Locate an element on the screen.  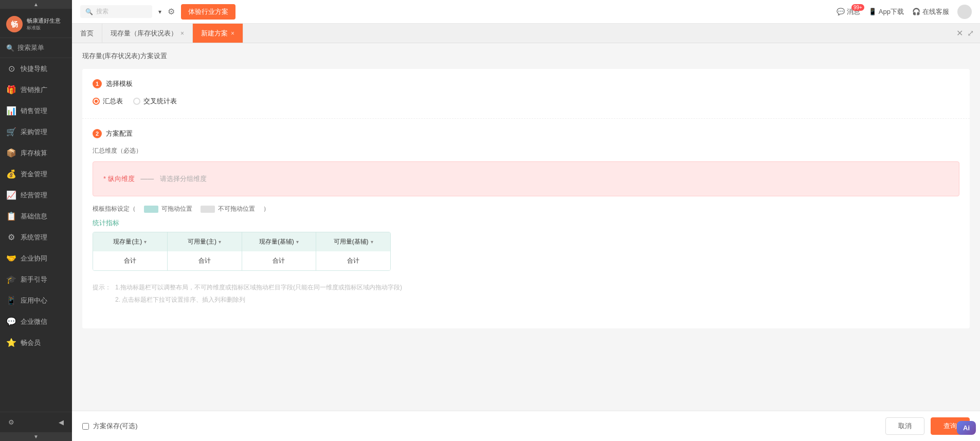
radio-summary-label: 汇总表 is located at coordinates (113, 101).